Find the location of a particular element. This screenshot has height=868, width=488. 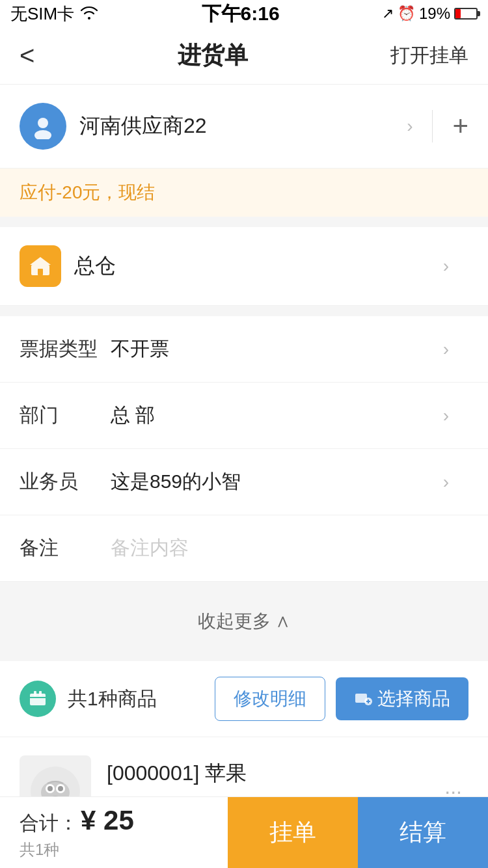

product-name: [0000001] 苹果 is located at coordinates (272, 774).